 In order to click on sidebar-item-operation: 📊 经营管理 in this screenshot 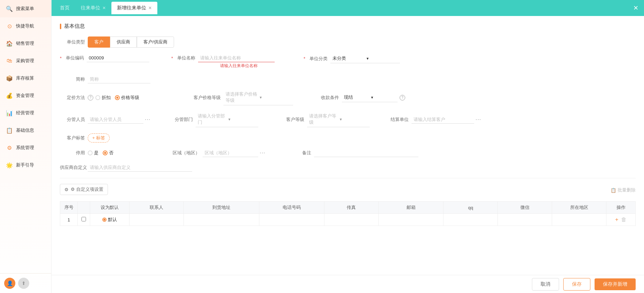, I will do `click(26, 113)`.